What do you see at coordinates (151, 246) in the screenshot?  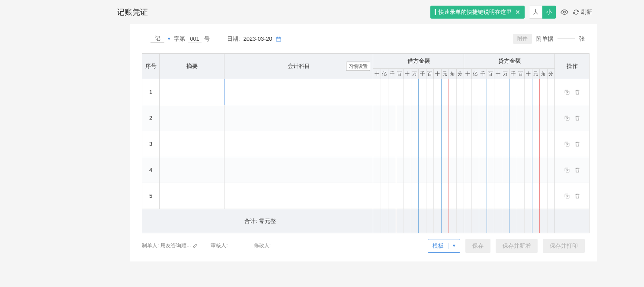 I see `maker-label: 制单人:` at bounding box center [151, 246].